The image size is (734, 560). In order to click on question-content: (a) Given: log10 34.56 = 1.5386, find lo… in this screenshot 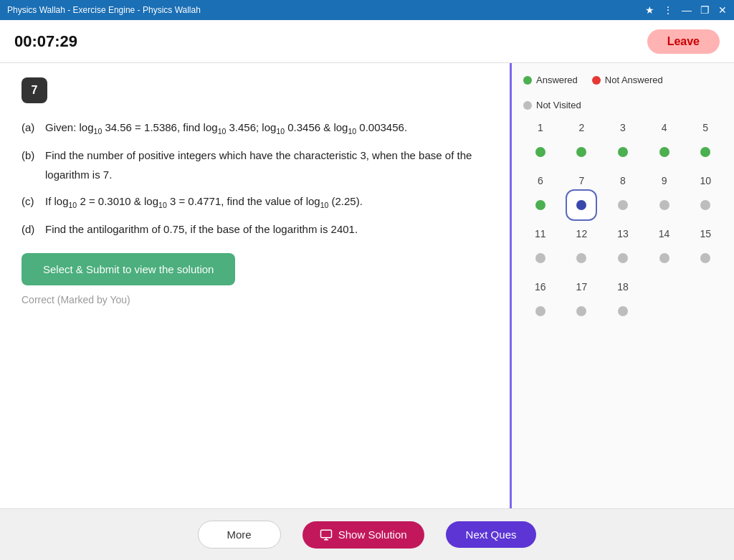, I will do `click(255, 178)`.